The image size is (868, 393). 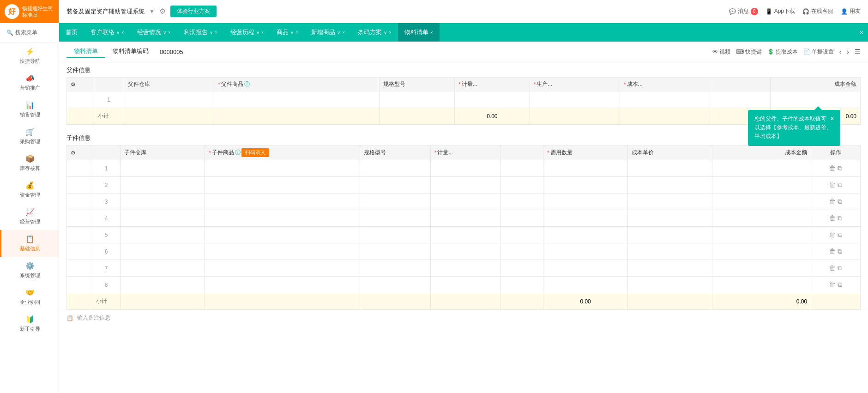 What do you see at coordinates (670, 218) in the screenshot?
I see `child-row4-unit-cost` at bounding box center [670, 218].